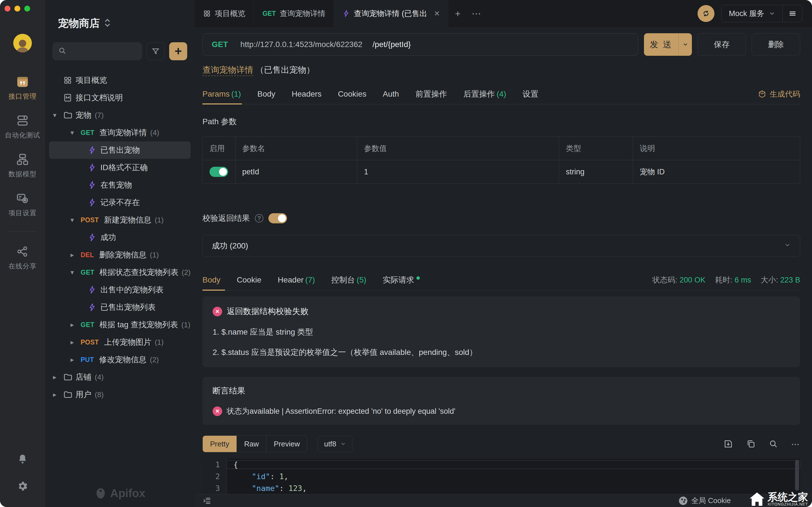 This screenshot has height=507, width=812. I want to click on url-input: GET http://127.0.0.1:4523/mock/622362 /p…, so click(420, 44).